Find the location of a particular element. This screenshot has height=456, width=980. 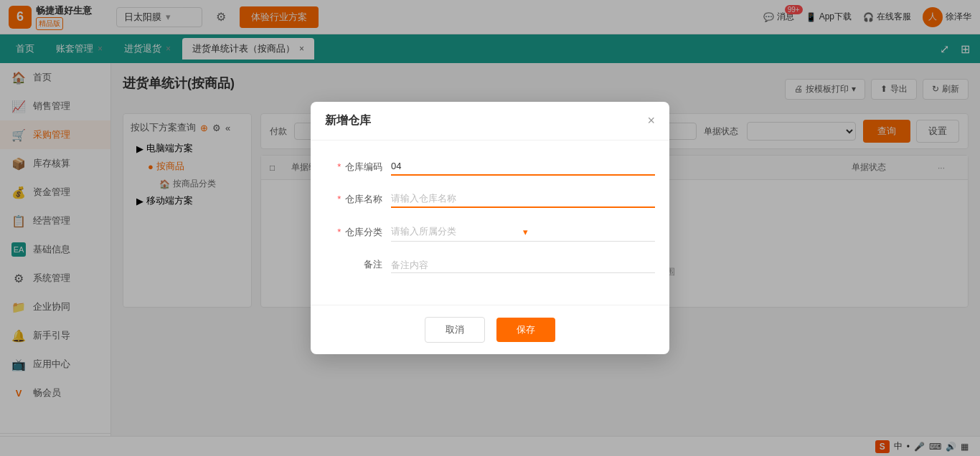

form-label-code: * 仓库编码 is located at coordinates (354, 167).